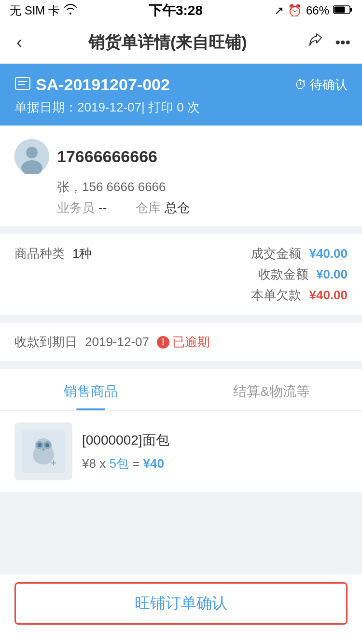 This screenshot has height=644, width=362. What do you see at coordinates (92, 85) in the screenshot?
I see `order-id: SA-20191207-002` at bounding box center [92, 85].